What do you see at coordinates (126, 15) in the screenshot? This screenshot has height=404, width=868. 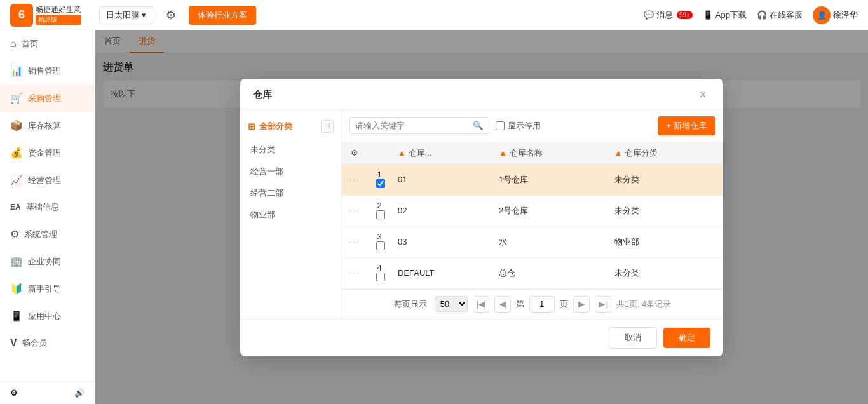 I see `company-selector: 日太阳膜 ▾` at bounding box center [126, 15].